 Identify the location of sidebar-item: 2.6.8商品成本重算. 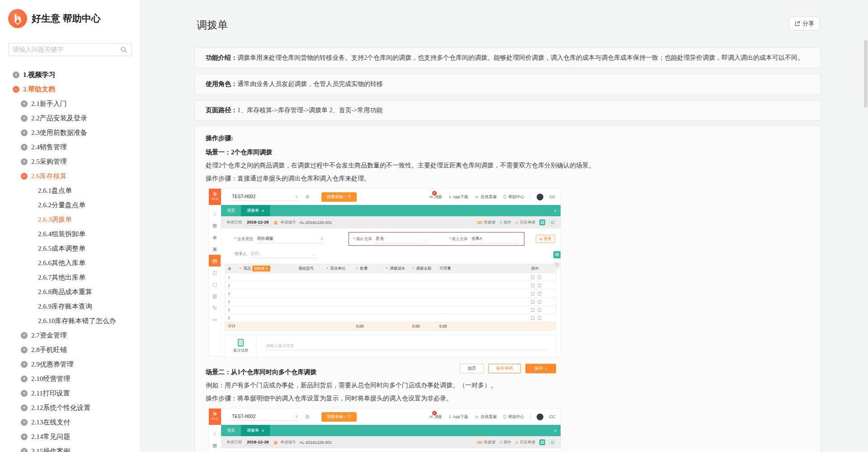
(70, 292).